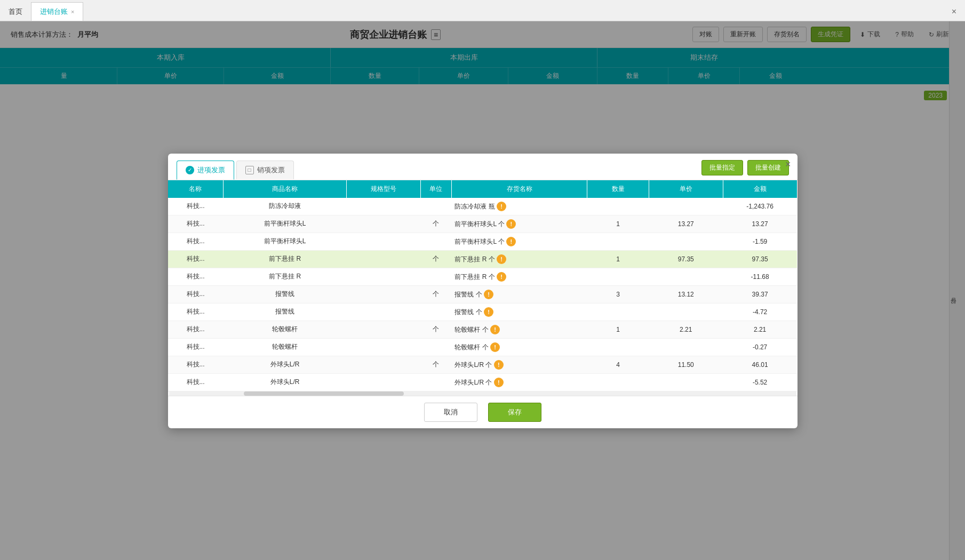  I want to click on table-row: 科技...外球头L/R外球头L/R 个 !-5.52, so click(483, 382).